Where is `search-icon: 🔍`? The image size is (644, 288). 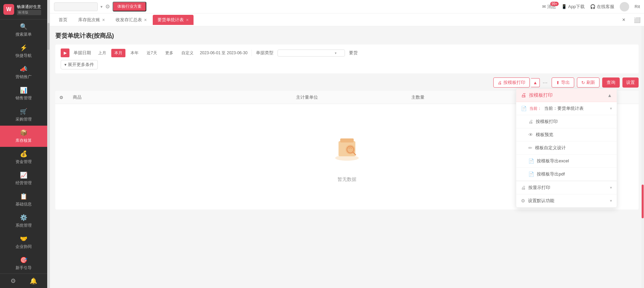
search-icon: 🔍 is located at coordinates (24, 27).